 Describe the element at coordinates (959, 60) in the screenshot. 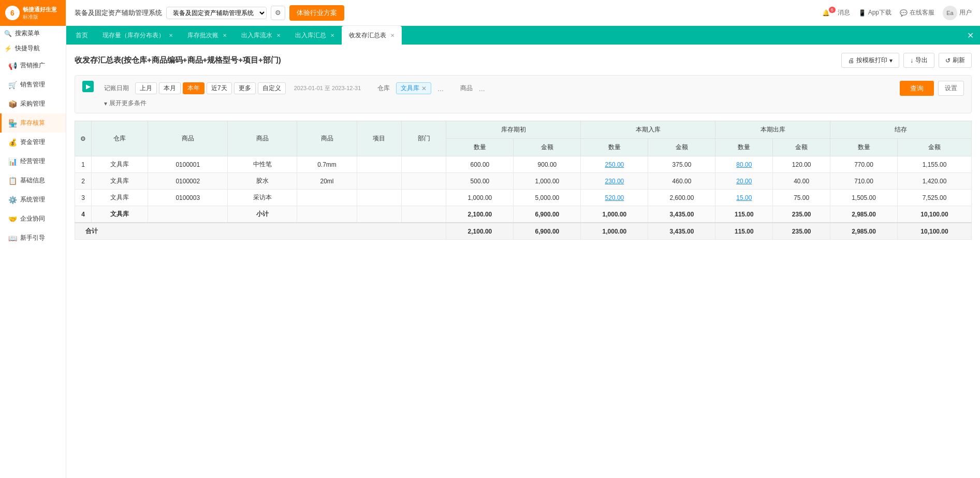

I see `refresh-btn-label: 刷新` at that location.